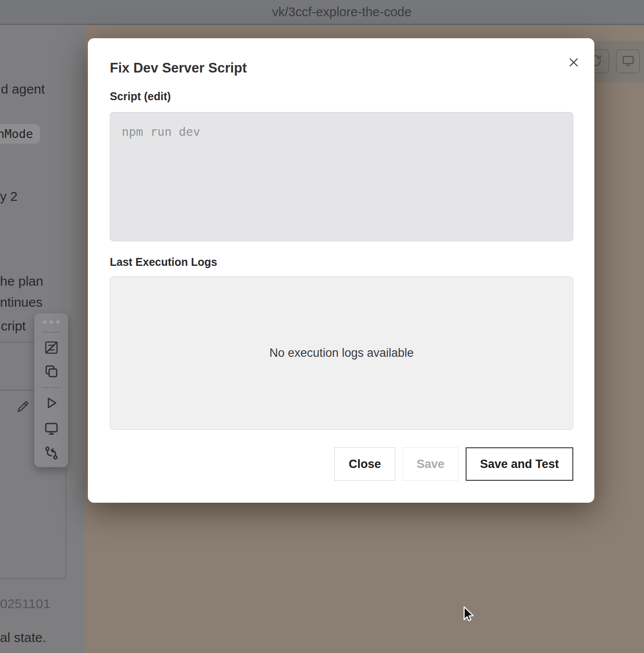 This screenshot has height=653, width=644. Describe the element at coordinates (519, 464) in the screenshot. I see `save-and-test-button: Save and Test` at that location.